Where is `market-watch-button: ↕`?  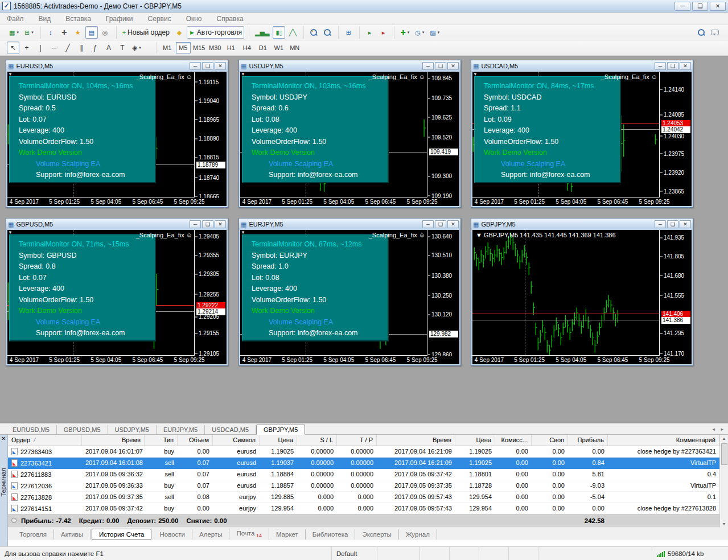
market-watch-button: ↕ is located at coordinates (51, 32).